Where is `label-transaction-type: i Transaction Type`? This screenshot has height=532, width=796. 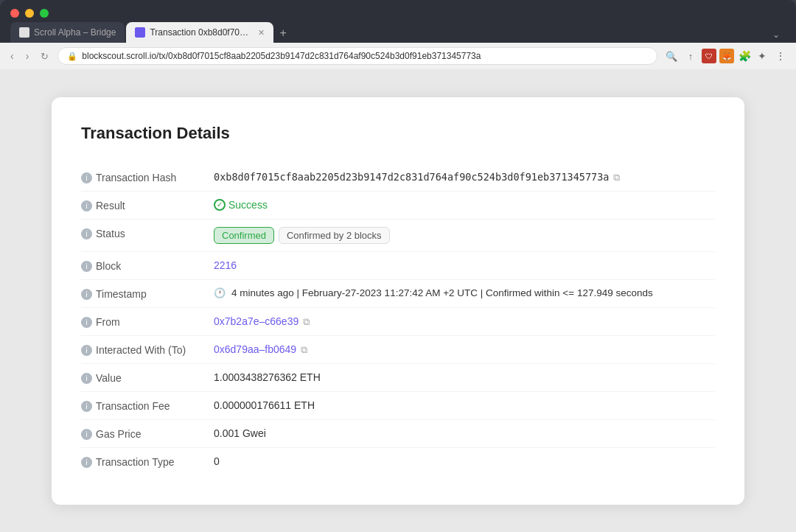 label-transaction-type: i Transaction Type is located at coordinates (147, 461).